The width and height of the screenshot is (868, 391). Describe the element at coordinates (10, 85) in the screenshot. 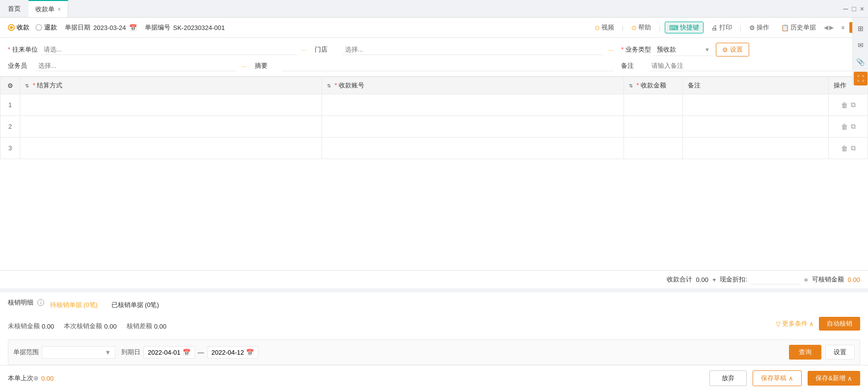

I see `col-settings-header: ⚙` at that location.